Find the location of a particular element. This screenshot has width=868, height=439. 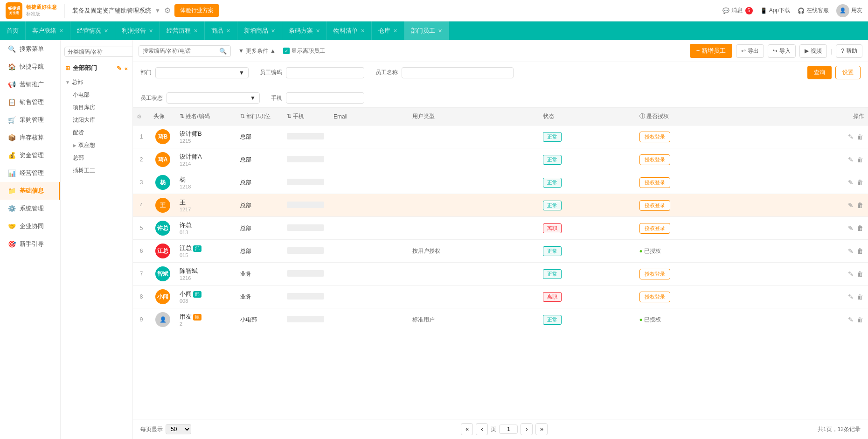

online-service-btn: 🎧 在线客服 is located at coordinates (813, 10).